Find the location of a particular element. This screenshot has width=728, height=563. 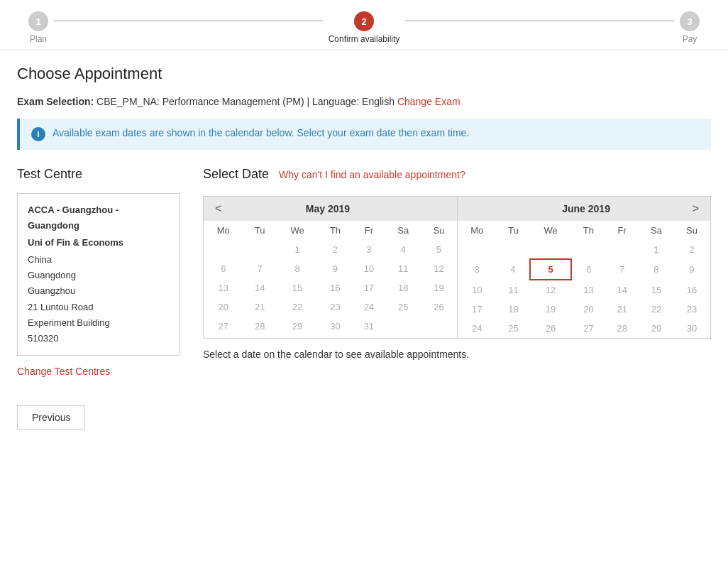

june-day-fr: Fr is located at coordinates (622, 230).